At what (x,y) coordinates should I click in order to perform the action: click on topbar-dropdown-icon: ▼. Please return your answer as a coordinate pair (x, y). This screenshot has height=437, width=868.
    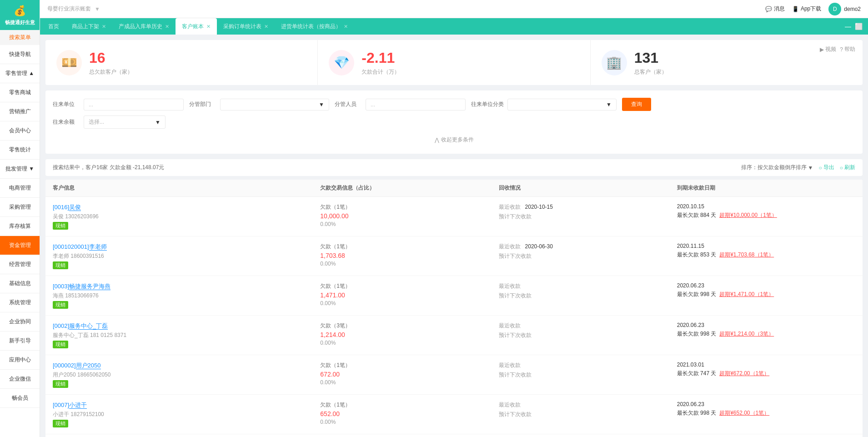
    Looking at the image, I should click on (97, 9).